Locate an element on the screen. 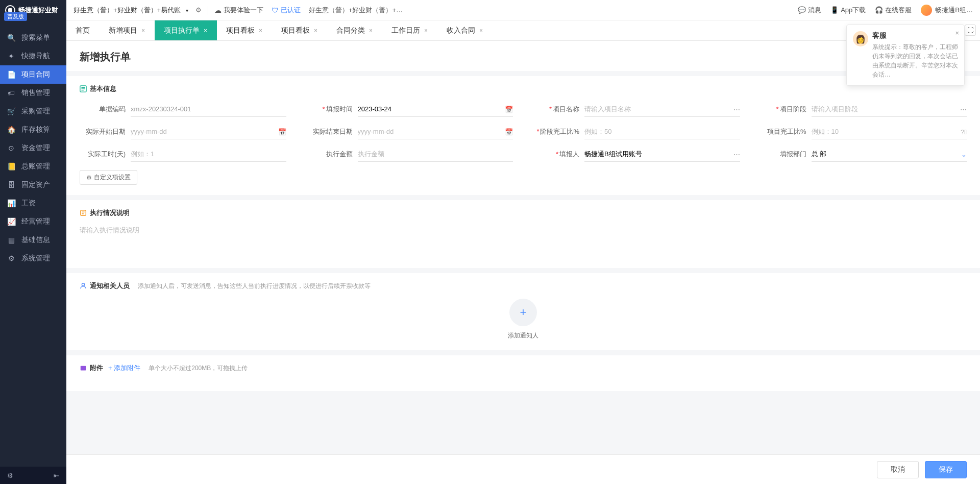  sidebar-item-6: ⊙资金管理 is located at coordinates (33, 148).